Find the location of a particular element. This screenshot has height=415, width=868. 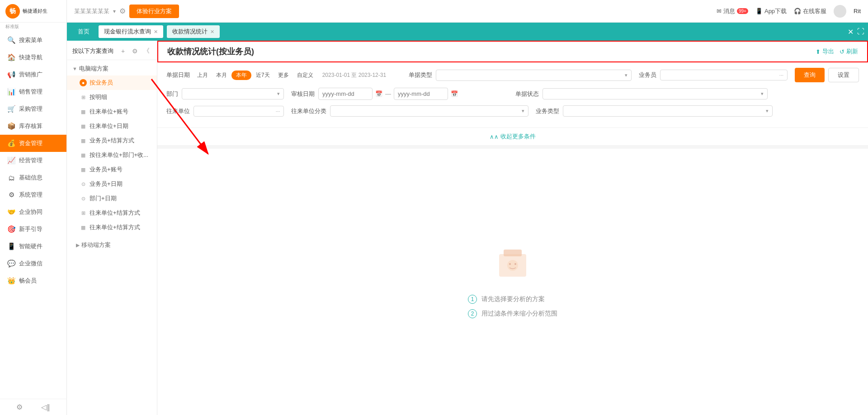

audit-date-start-input is located at coordinates (345, 94).